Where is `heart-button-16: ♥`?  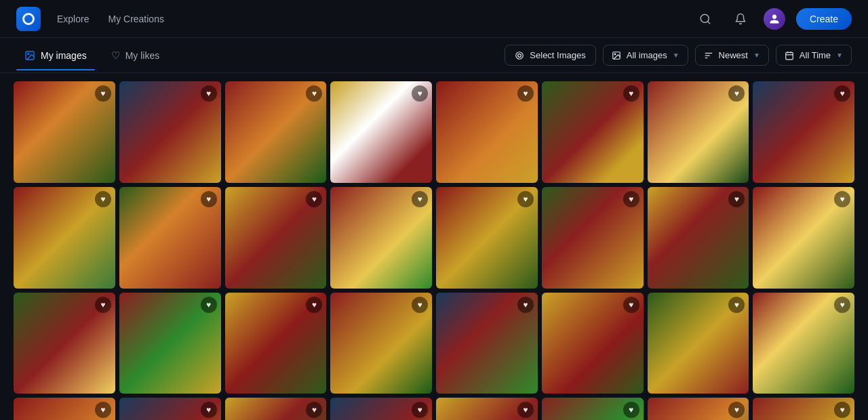
heart-button-16: ♥ is located at coordinates (842, 199).